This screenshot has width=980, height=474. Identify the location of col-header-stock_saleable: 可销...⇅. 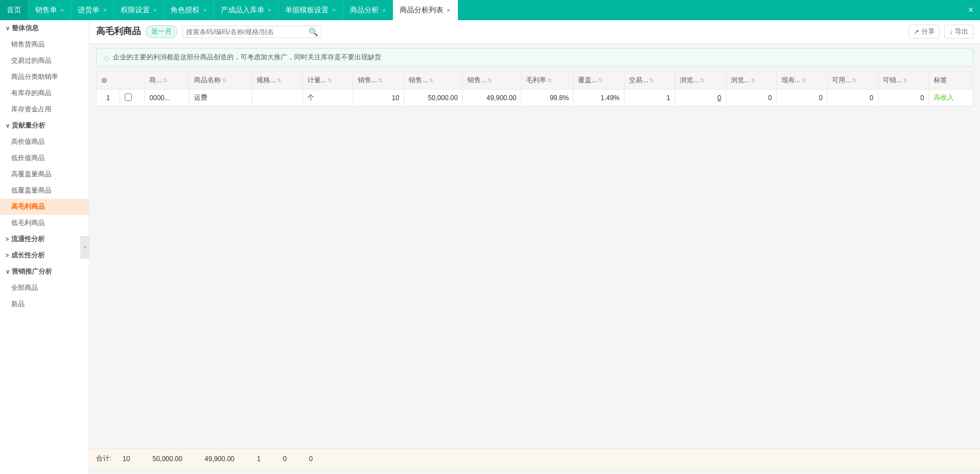
(903, 81).